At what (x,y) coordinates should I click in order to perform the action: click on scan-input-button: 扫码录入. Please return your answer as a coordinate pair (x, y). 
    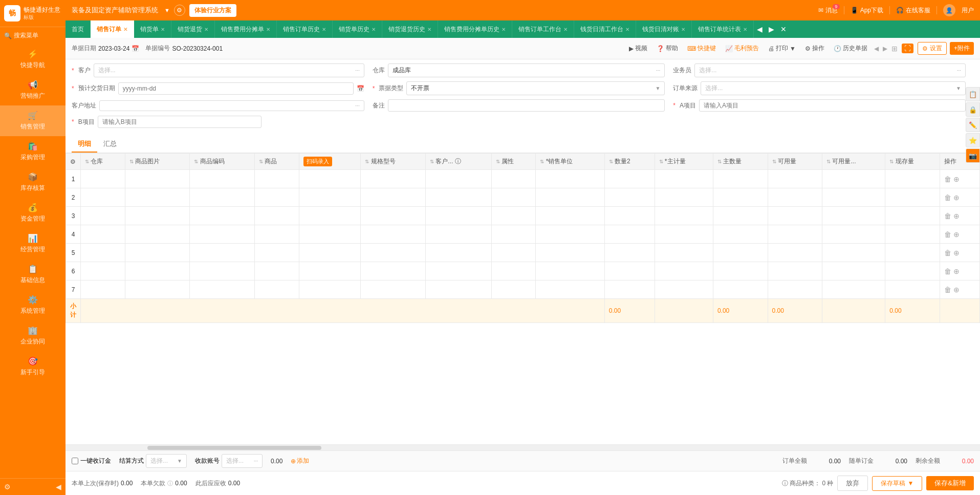
    Looking at the image, I should click on (318, 162).